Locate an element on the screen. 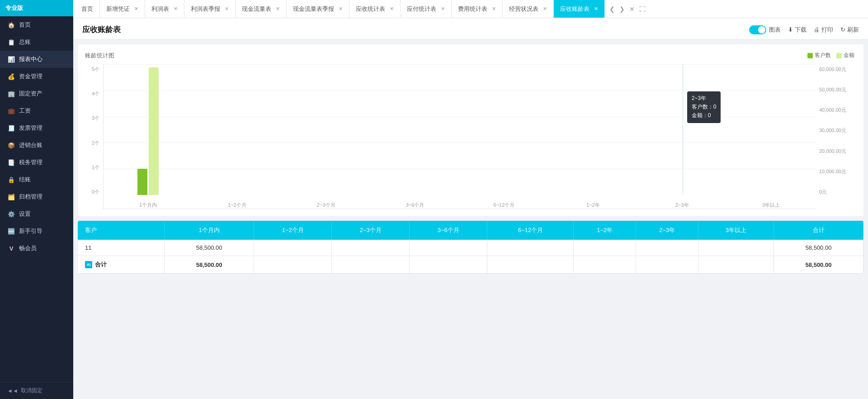  sidebar-item-member: V 畅会员 is located at coordinates (37, 248).